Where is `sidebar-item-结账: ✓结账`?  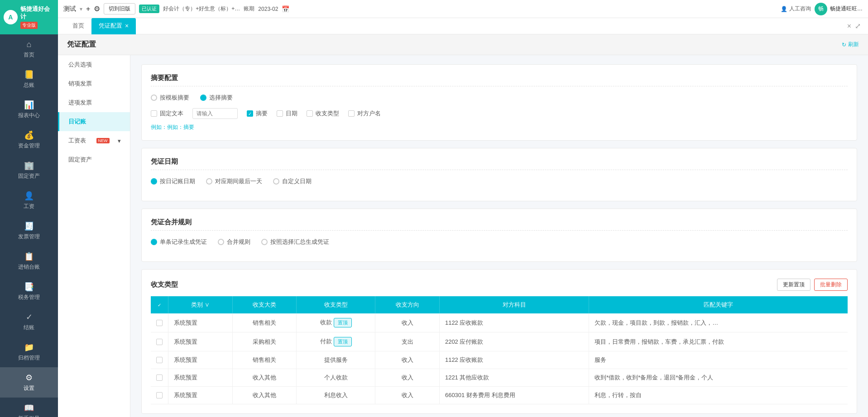 sidebar-item-结账: ✓结账 is located at coordinates (29, 322).